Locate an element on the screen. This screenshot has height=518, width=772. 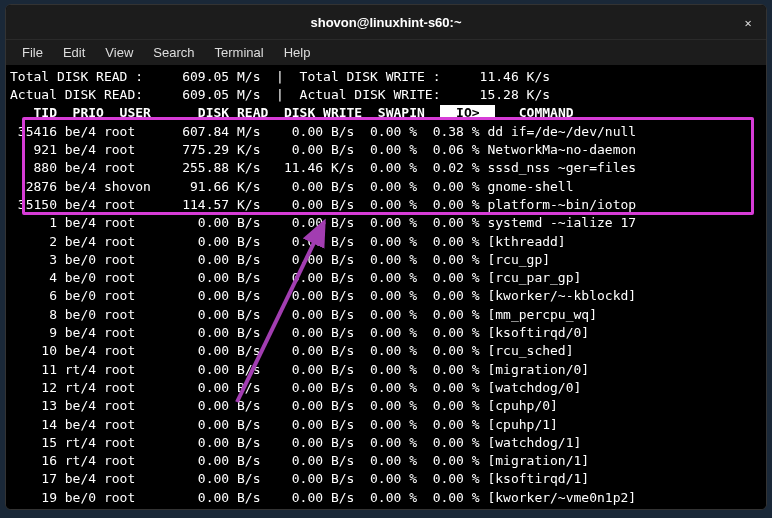
menu-file: File is located at coordinates (32, 52).